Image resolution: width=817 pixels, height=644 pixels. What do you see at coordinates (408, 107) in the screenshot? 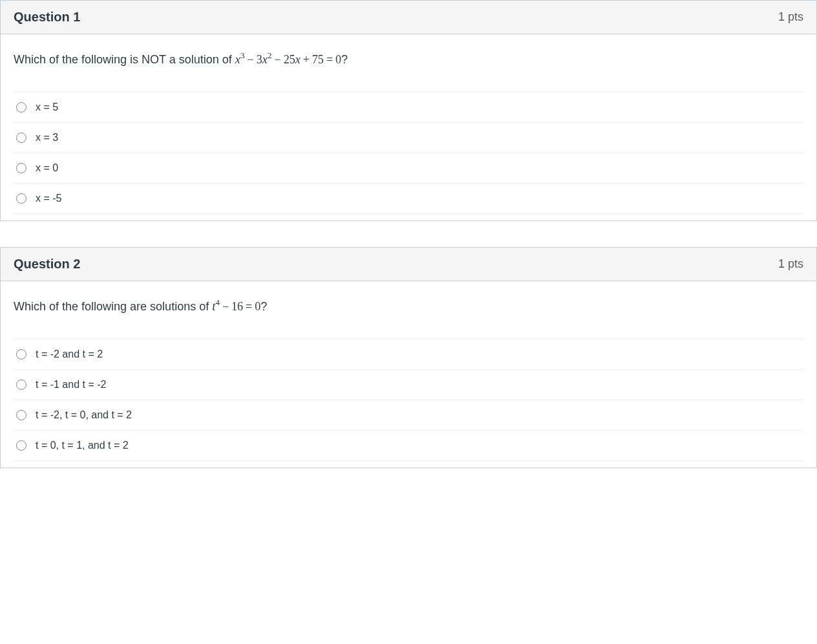
I see `answer-option: x = 5` at bounding box center [408, 107].